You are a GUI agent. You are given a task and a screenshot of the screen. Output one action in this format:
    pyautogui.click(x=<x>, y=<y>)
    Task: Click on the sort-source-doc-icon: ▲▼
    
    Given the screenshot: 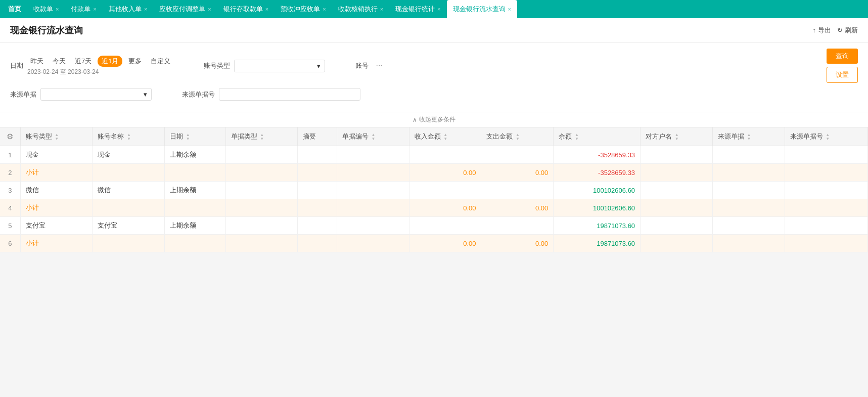 What is the action you would take?
    pyautogui.click(x=749, y=137)
    